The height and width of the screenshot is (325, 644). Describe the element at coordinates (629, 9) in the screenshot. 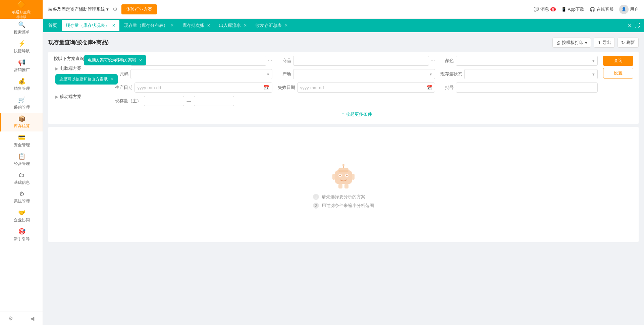

I see `user-item: 👤 用户` at that location.